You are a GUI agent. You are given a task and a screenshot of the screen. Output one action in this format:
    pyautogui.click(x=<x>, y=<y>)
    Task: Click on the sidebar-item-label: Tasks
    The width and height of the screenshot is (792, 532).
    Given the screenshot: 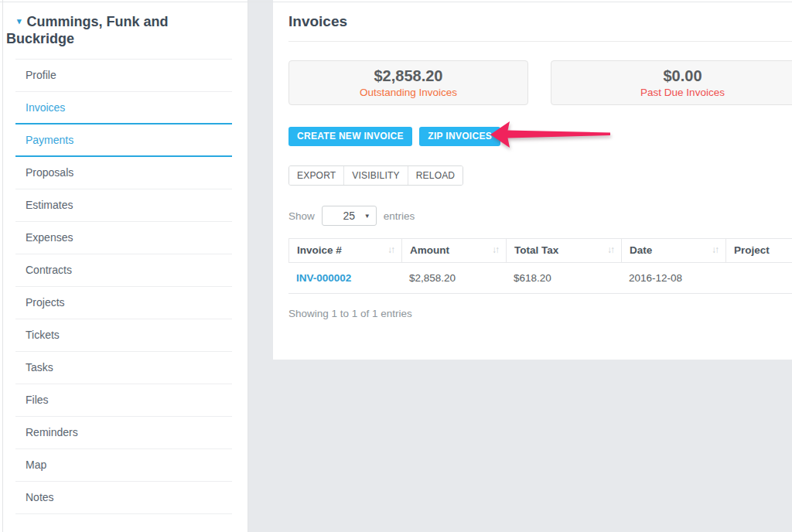 What is the action you would take?
    pyautogui.click(x=39, y=367)
    